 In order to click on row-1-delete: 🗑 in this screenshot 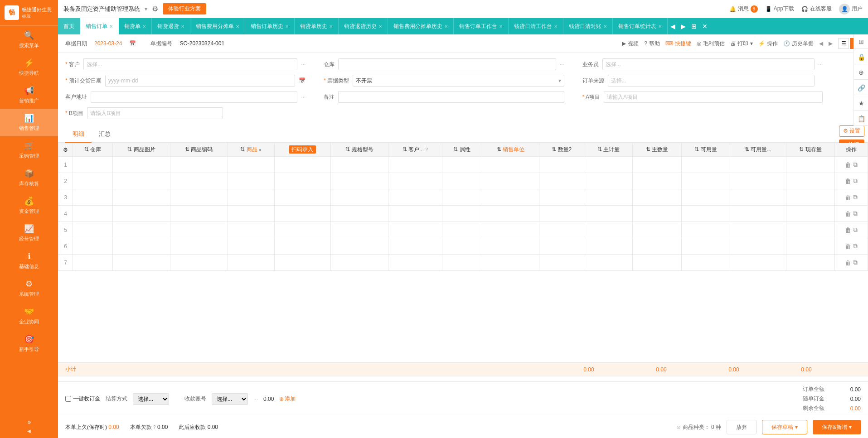, I will do `click(848, 165)`.